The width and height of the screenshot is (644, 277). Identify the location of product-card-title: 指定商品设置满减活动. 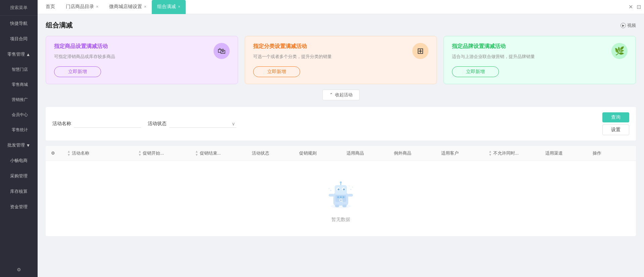
(142, 46).